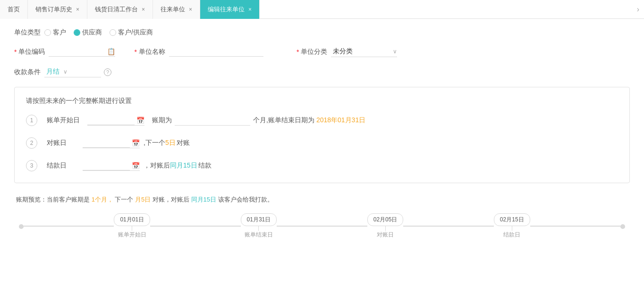 Image resolution: width=644 pixels, height=287 pixels. Describe the element at coordinates (77, 9) in the screenshot. I see `close-sales-history: ×` at that location.